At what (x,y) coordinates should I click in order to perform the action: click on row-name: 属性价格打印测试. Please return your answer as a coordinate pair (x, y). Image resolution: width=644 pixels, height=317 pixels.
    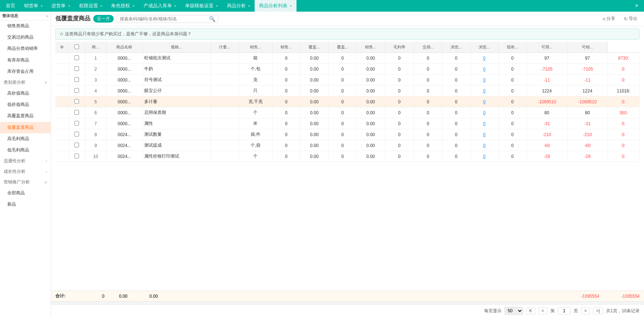
    Looking at the image, I should click on (176, 156).